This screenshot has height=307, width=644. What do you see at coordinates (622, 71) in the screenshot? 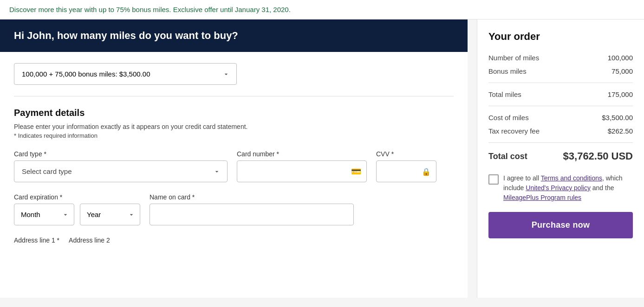
I see `bonus-value: 75,000` at bounding box center [622, 71].